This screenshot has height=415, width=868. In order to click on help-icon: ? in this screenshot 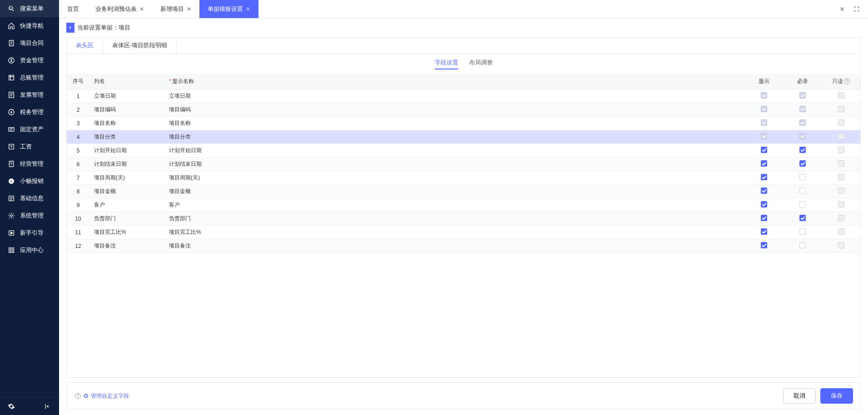, I will do `click(847, 82)`.